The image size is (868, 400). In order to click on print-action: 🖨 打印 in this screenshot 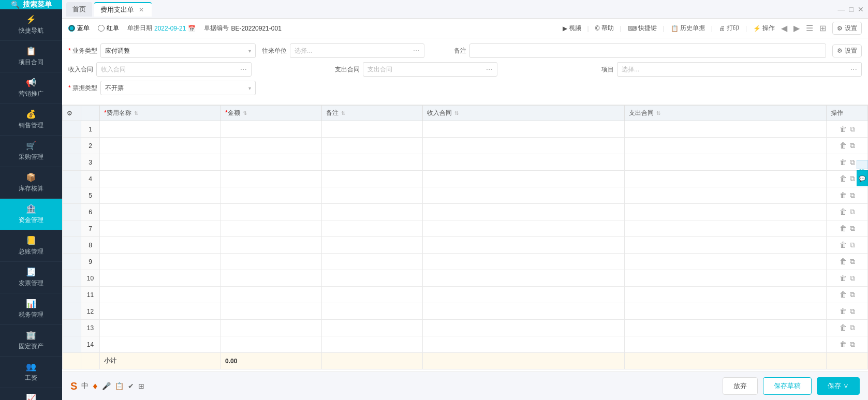, I will do `click(729, 28)`.